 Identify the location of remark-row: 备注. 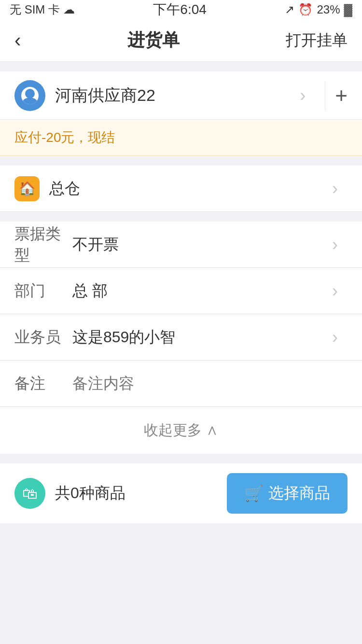
(181, 384).